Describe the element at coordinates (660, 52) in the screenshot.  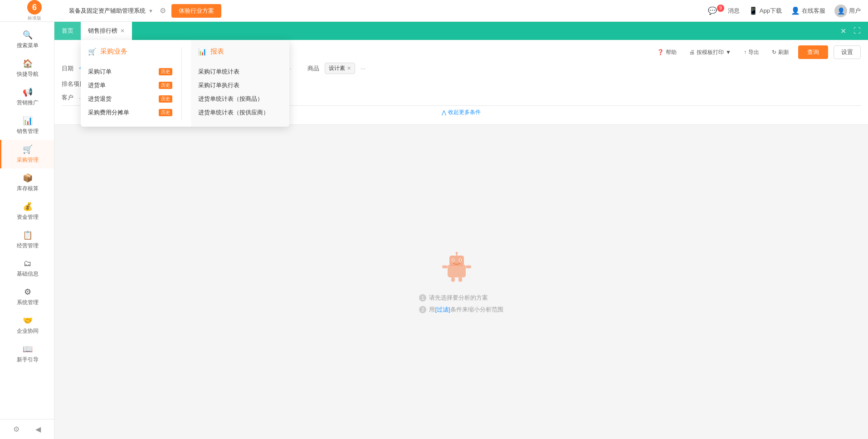
I see `help-icon: ❓` at that location.